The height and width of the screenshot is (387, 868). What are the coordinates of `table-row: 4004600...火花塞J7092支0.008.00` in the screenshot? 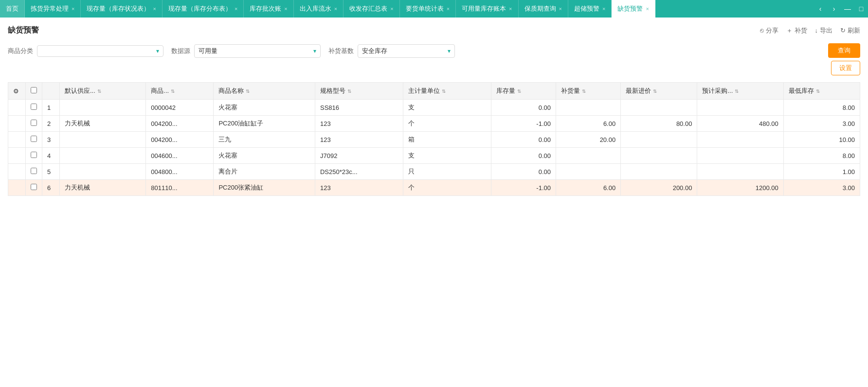 It's located at (434, 156).